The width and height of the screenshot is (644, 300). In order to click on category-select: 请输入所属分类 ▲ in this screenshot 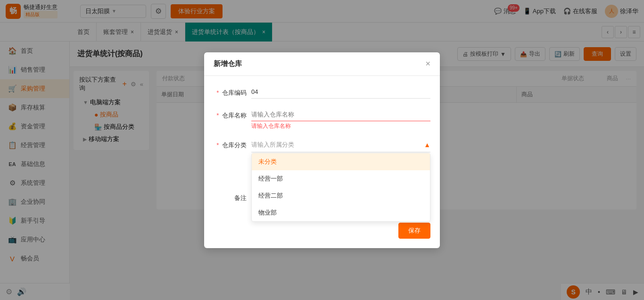, I will do `click(341, 145)`.